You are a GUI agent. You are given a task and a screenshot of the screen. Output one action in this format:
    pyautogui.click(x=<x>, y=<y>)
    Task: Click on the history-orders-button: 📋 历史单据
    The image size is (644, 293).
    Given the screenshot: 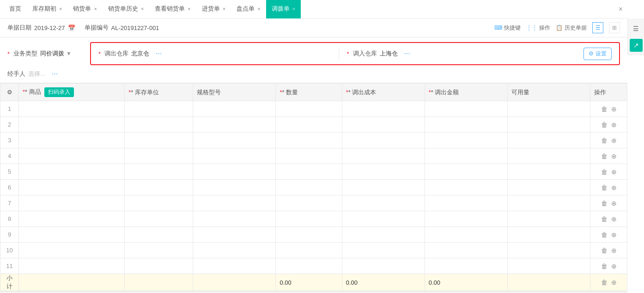 What is the action you would take?
    pyautogui.click(x=571, y=28)
    